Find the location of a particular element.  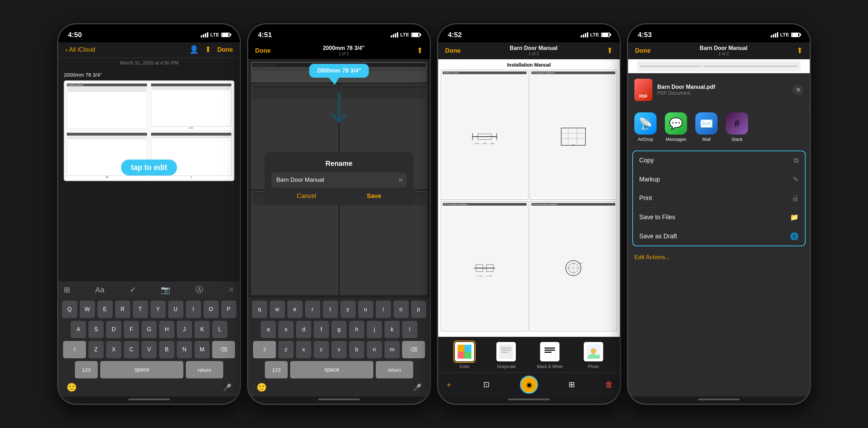

key-l: l is located at coordinates (410, 329).